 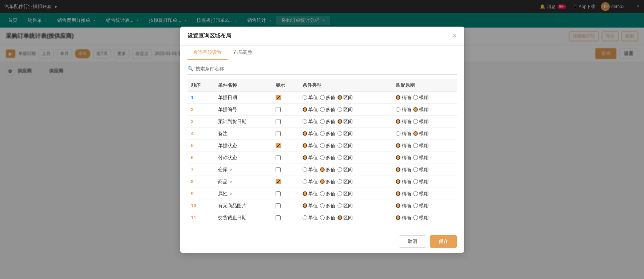 I want to click on row-order: 3, so click(x=201, y=122).